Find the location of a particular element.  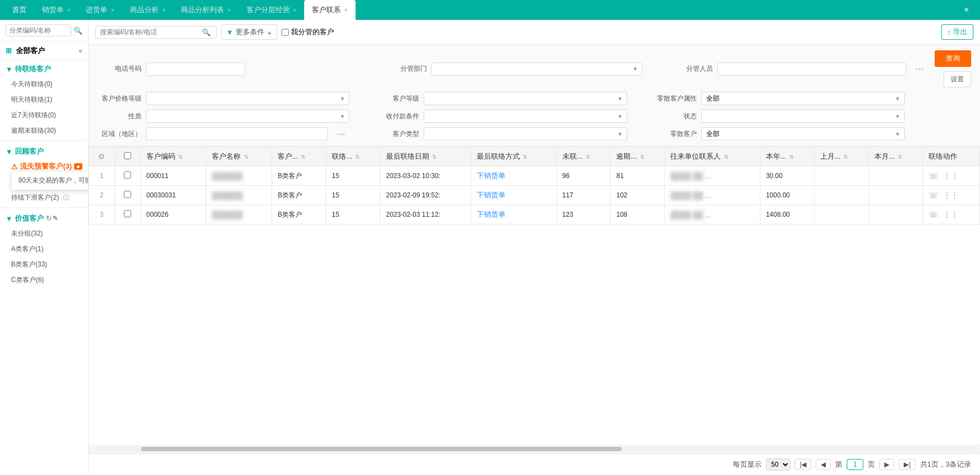

filter-zero-customer-select: 全部 is located at coordinates (803, 134).